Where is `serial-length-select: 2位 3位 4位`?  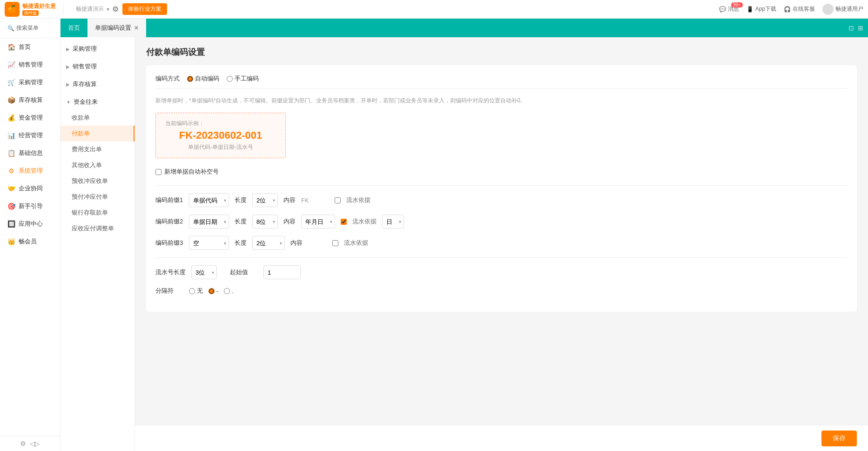
serial-length-select: 2位 3位 4位 is located at coordinates (204, 272).